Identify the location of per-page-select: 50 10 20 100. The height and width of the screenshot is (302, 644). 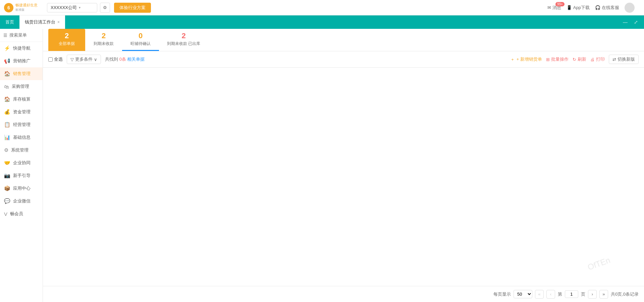
(523, 294).